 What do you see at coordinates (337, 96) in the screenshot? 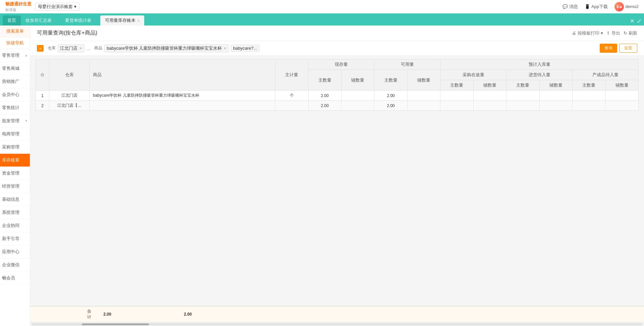
I see `table-row: 1 江北门店 babycare学饮杯 儿童防摔防撞吸管杯重力球吸嘴杯宝宝水杯 个…` at bounding box center [337, 96].